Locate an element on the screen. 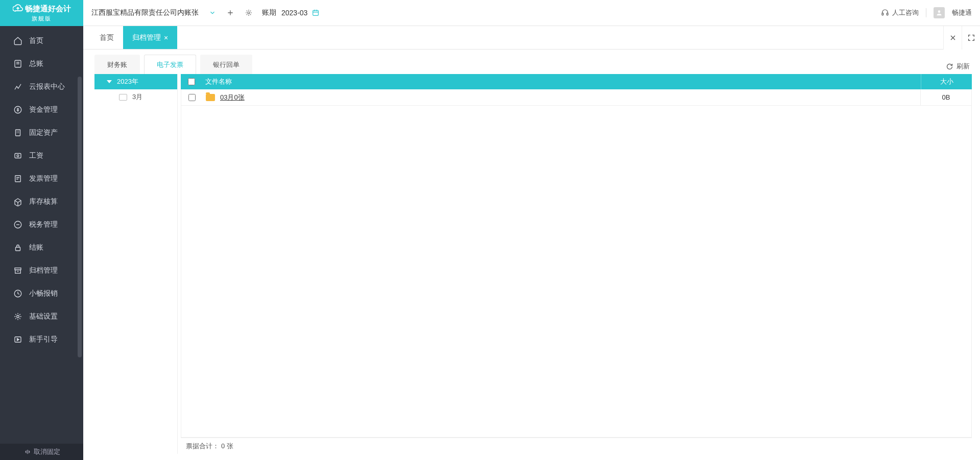  home-icon is located at coordinates (18, 41).